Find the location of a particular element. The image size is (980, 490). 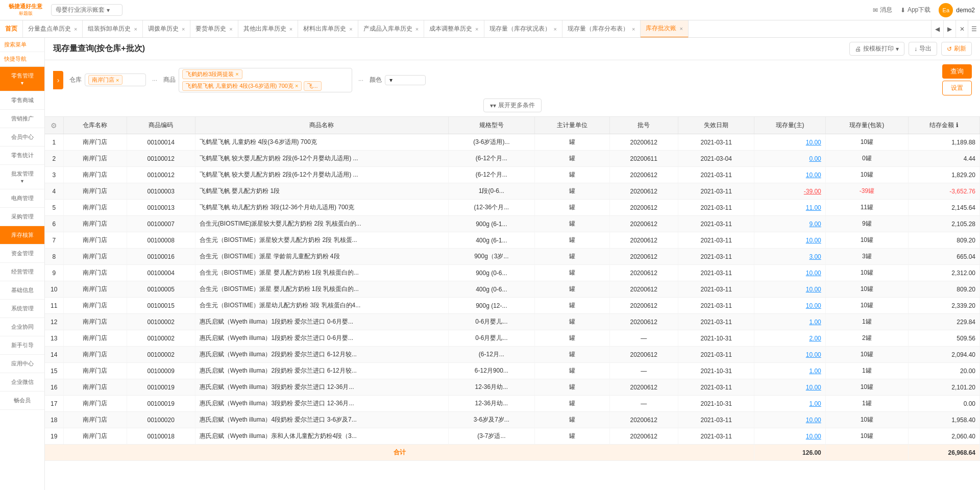

qty-main-link-15: 10.00 is located at coordinates (814, 387).